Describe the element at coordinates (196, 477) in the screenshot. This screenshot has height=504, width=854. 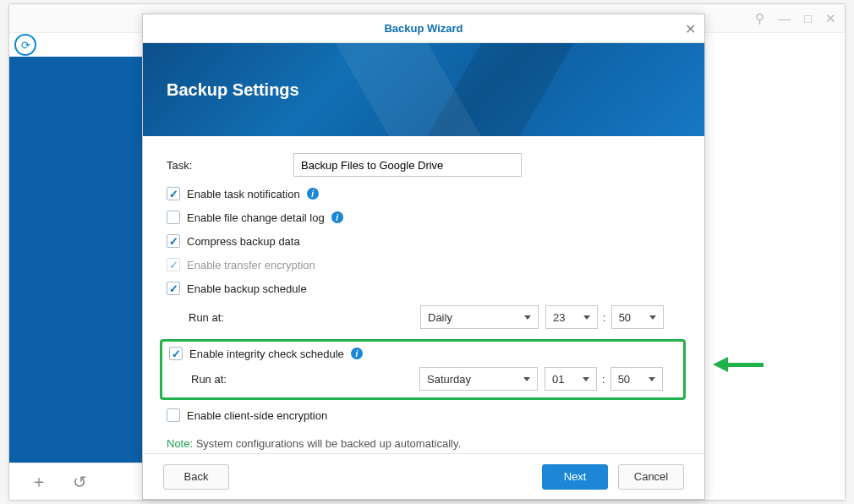
I see `back-button: Back` at that location.